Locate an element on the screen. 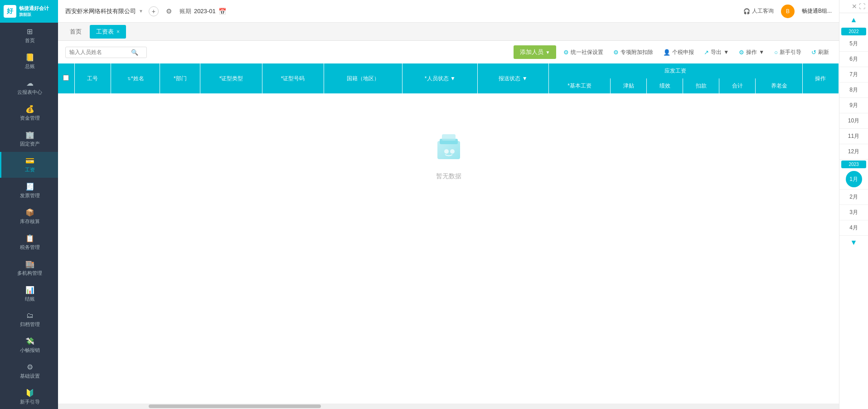 This screenshot has height=409, width=868. sidebar-item-fixed-assets: 🏢 固定资产 is located at coordinates (29, 139).